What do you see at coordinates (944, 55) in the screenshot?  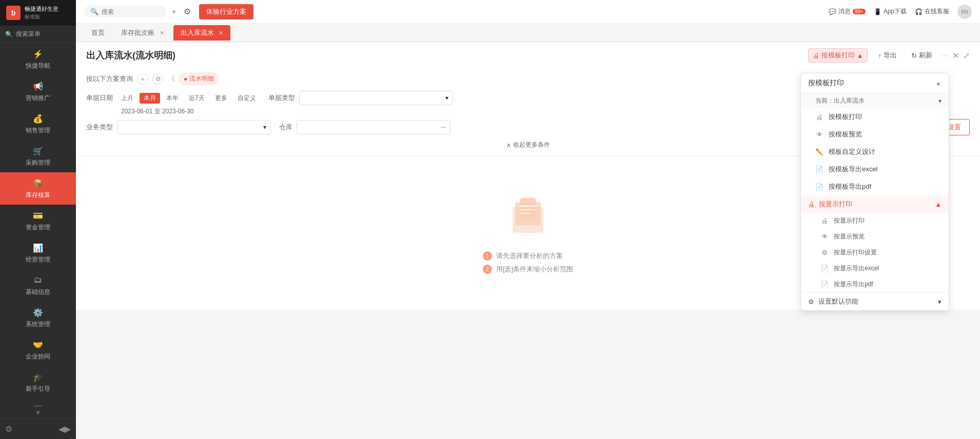 I see `more-actions-icon: ···` at bounding box center [944, 55].